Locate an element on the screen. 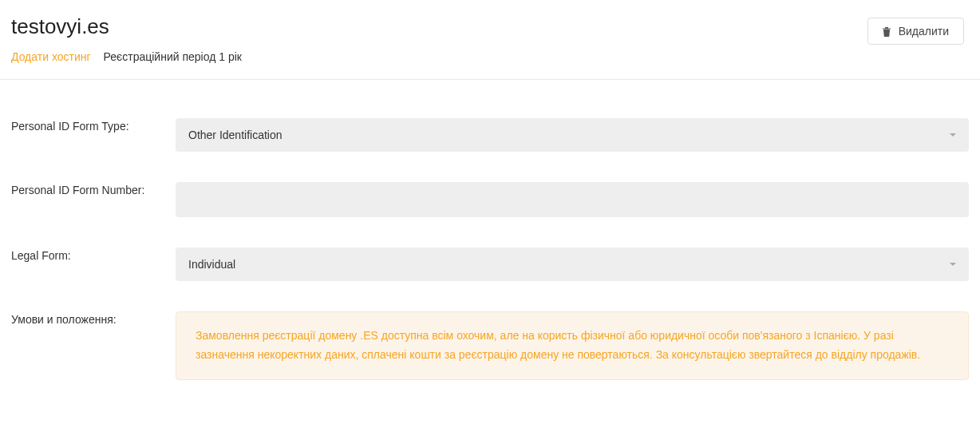 The image size is (980, 428). row-personal-id-number: Personal ID Form Number: is located at coordinates (490, 200).